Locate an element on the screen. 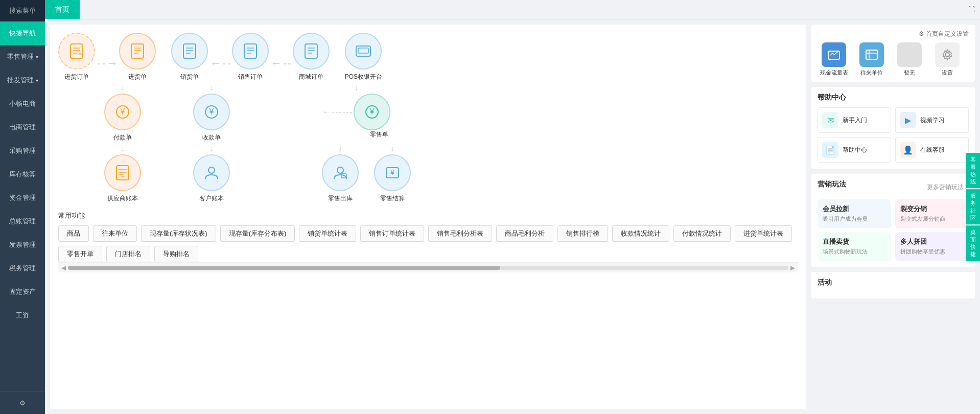 This screenshot has width=980, height=414. partners-icon is located at coordinates (872, 55).